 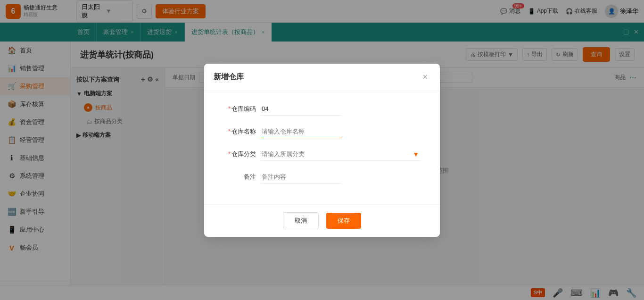 I want to click on remark-row: 备注, so click(x=322, y=177).